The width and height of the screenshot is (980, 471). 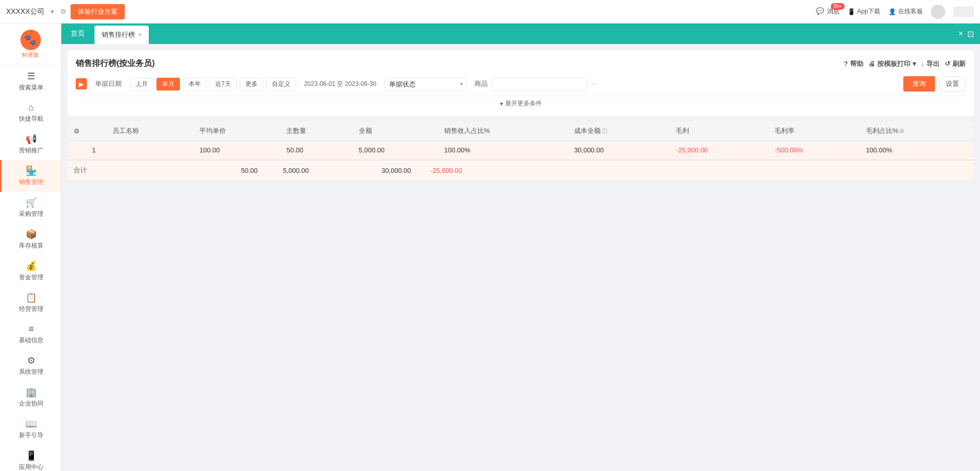 What do you see at coordinates (31, 239) in the screenshot?
I see `sidebar-item-inventory: 📦 库存核算` at bounding box center [31, 239].